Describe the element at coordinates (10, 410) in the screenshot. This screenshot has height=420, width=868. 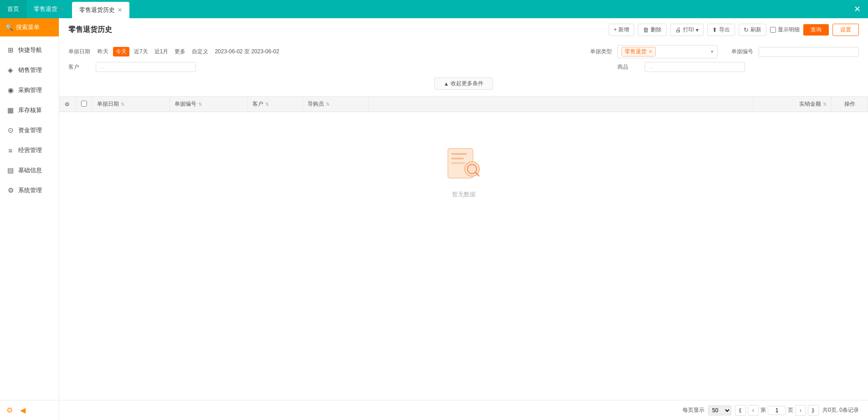
I see `settings-bottom-icon: ⚙` at that location.